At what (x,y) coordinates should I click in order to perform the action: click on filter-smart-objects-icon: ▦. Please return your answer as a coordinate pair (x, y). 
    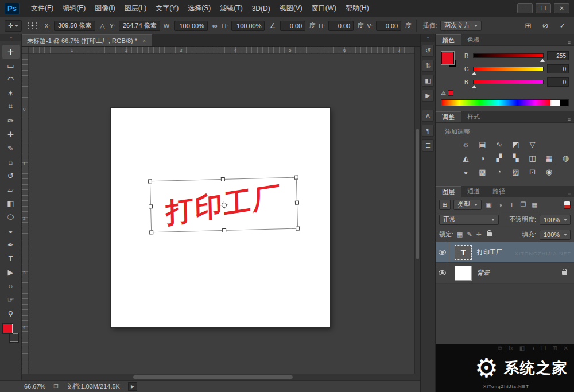
    Looking at the image, I should click on (535, 204).